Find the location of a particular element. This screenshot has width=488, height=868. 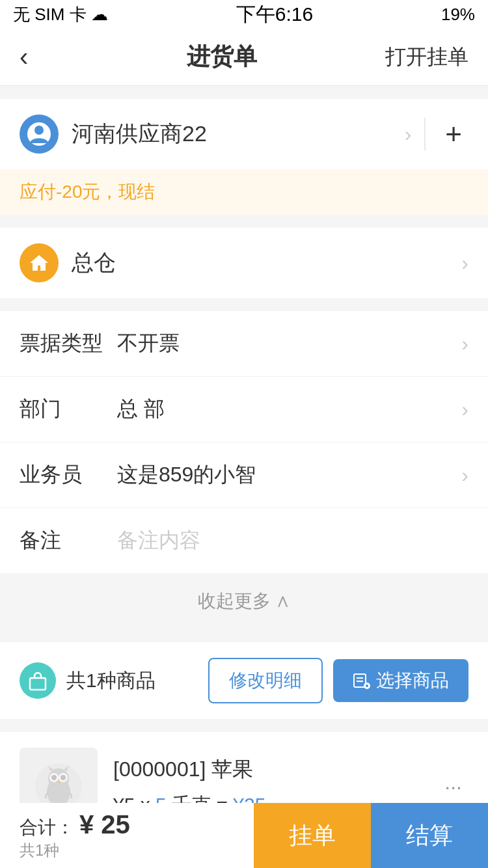

status-left: 无 SIM 卡 ☁ is located at coordinates (61, 14).